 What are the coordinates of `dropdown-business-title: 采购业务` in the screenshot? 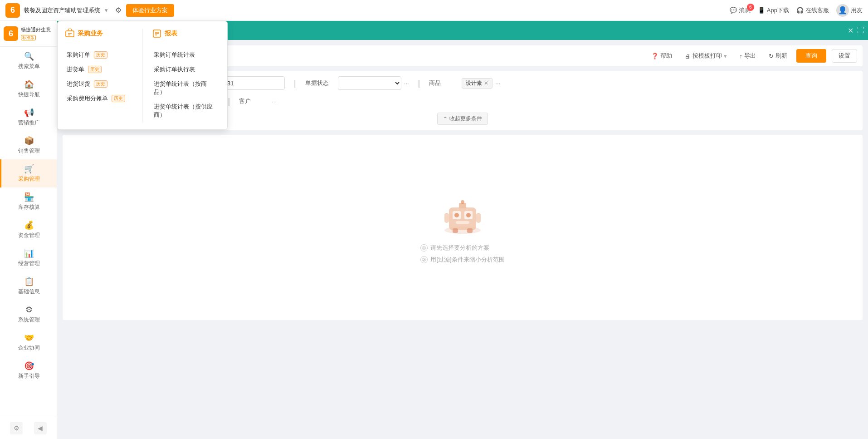 It's located at (90, 34).